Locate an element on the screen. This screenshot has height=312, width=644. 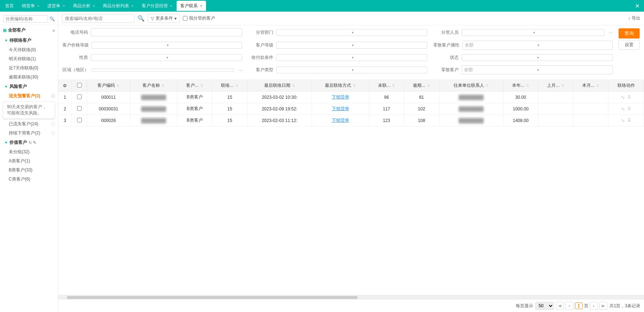
filter-nature-select: ▾ is located at coordinates (166, 57).